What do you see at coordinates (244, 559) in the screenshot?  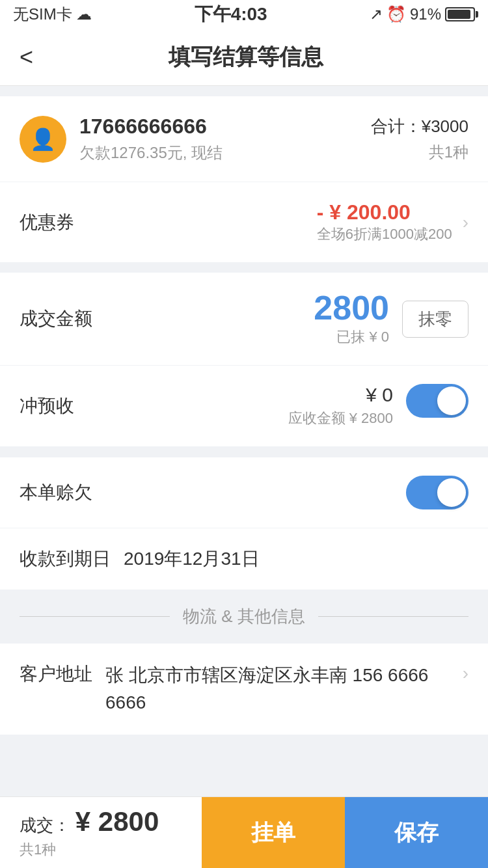 I see `due-date-row: 收款到期日 2019年12月31日` at bounding box center [244, 559].